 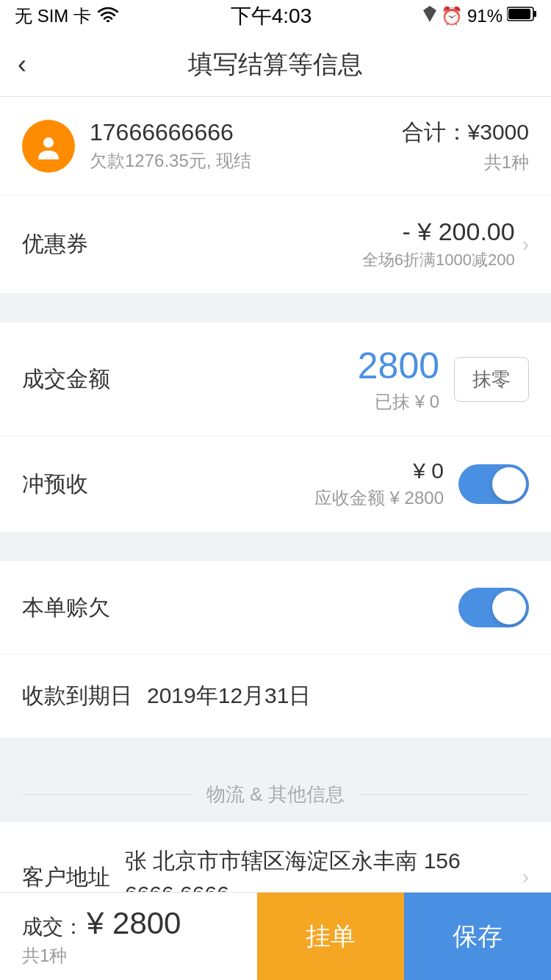 What do you see at coordinates (170, 145) in the screenshot?
I see `customer-info: 17666666666 欠款1276.35元, 现结` at bounding box center [170, 145].